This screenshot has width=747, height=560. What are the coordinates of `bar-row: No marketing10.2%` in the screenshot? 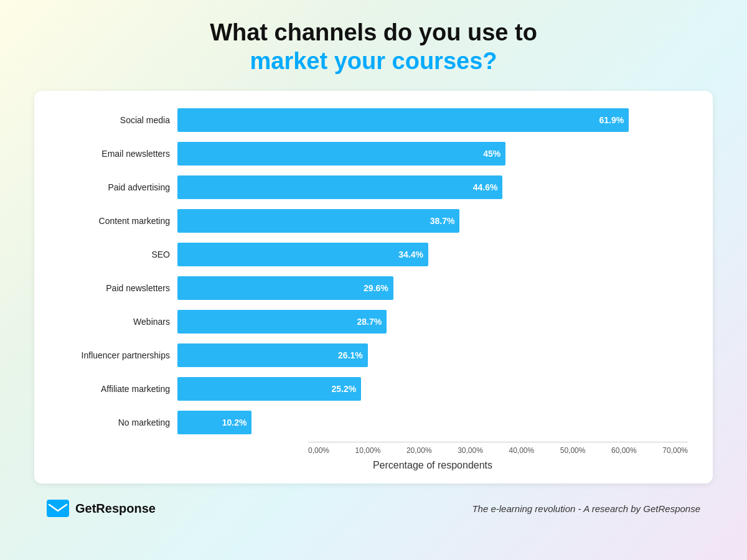 It's located at (367, 422).